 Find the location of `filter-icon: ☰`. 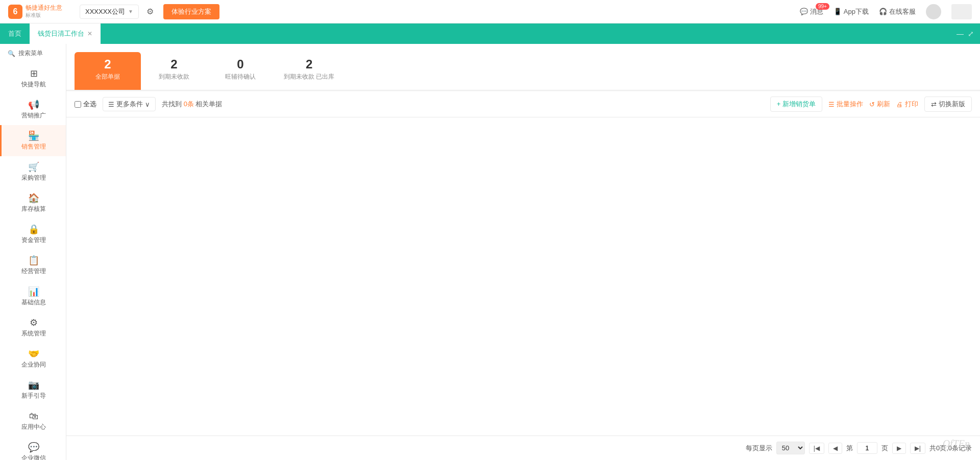

filter-icon: ☰ is located at coordinates (111, 104).